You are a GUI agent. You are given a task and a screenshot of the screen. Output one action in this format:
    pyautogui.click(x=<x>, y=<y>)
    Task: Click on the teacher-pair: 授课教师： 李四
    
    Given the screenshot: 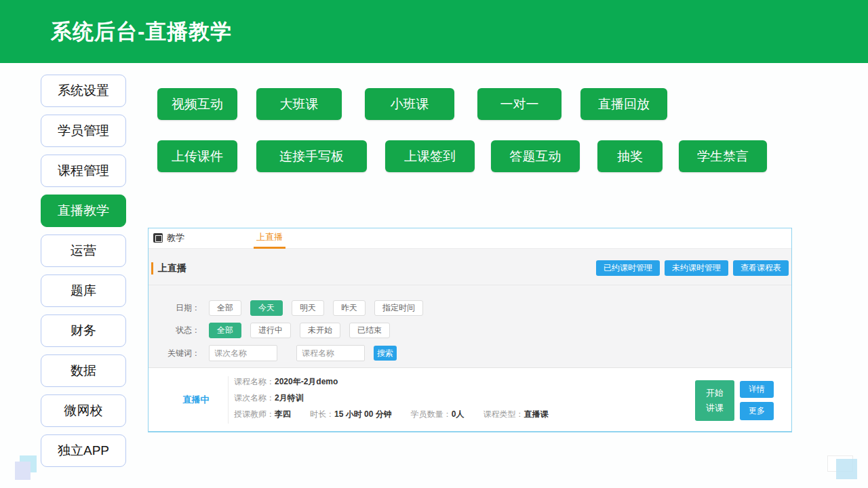 What is the action you would take?
    pyautogui.click(x=262, y=415)
    